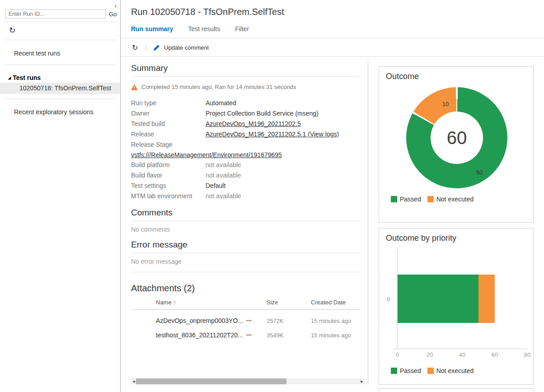 This screenshot has width=544, height=392. What do you see at coordinates (362, 382) in the screenshot?
I see `scroll-right-icon: ▶` at bounding box center [362, 382].